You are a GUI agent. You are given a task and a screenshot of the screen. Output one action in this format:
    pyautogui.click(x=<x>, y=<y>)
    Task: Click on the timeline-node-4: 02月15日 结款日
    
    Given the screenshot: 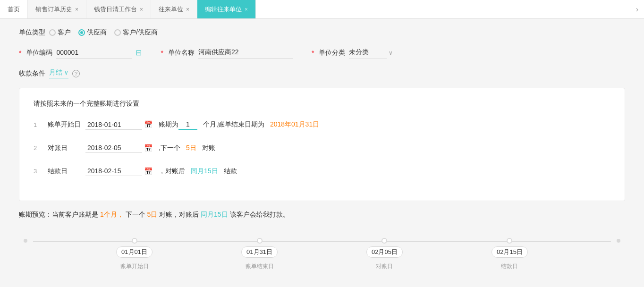 What is the action you would take?
    pyautogui.click(x=510, y=250)
    